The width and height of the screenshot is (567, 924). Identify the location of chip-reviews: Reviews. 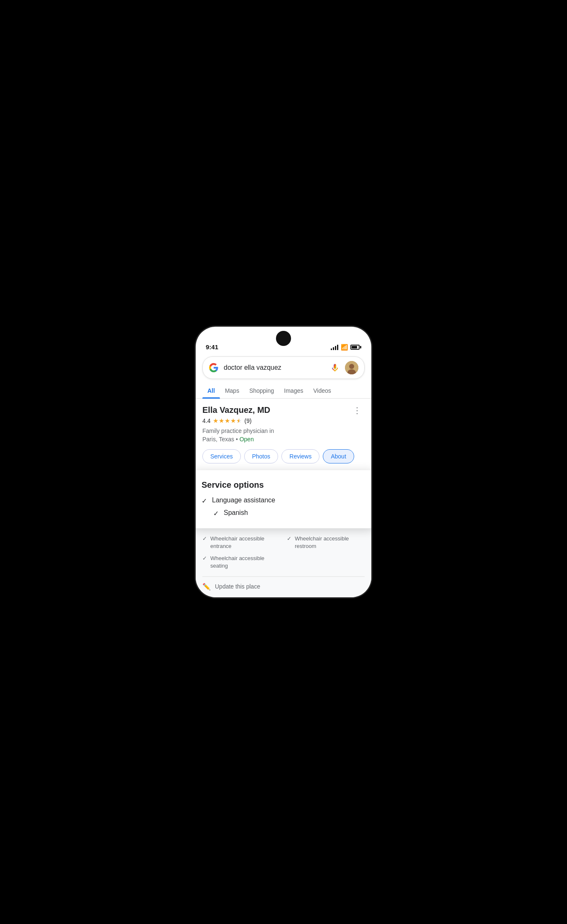
(300, 456).